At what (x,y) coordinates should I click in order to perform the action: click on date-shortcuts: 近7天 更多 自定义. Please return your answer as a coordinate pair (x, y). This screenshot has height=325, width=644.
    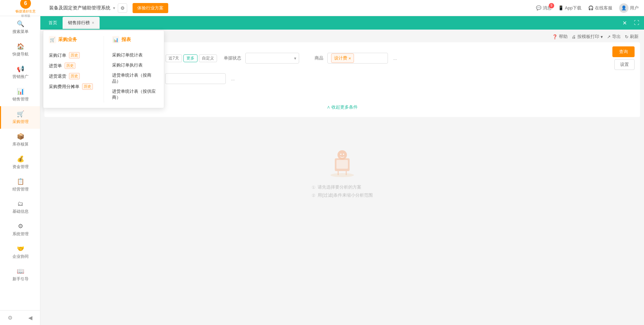
    Looking at the image, I should click on (191, 58).